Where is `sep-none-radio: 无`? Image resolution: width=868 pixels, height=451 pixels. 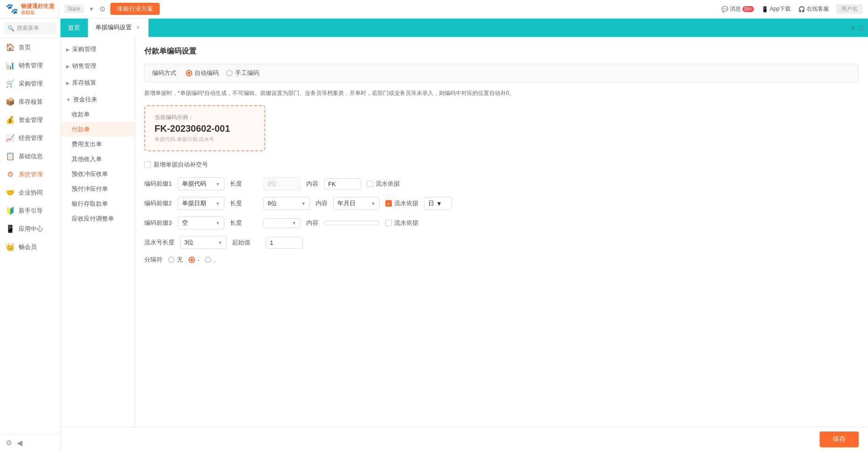 sep-none-radio: 无 is located at coordinates (175, 260).